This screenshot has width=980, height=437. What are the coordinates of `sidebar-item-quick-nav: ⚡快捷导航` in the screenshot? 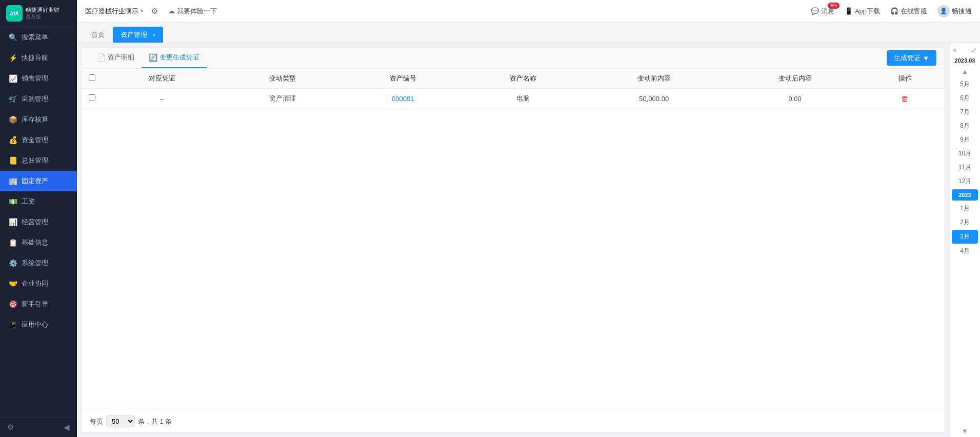 It's located at (38, 58).